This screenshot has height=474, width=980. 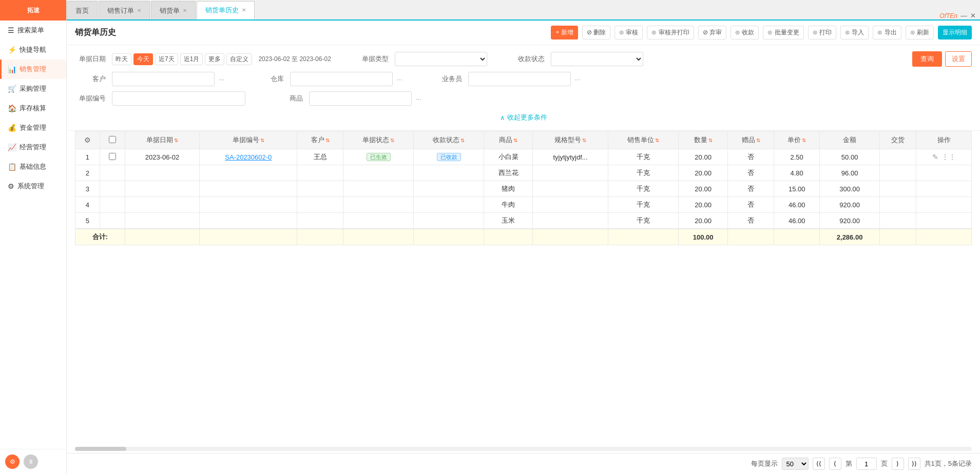 I want to click on col-doc-date: 单据日期⇅, so click(x=162, y=141).